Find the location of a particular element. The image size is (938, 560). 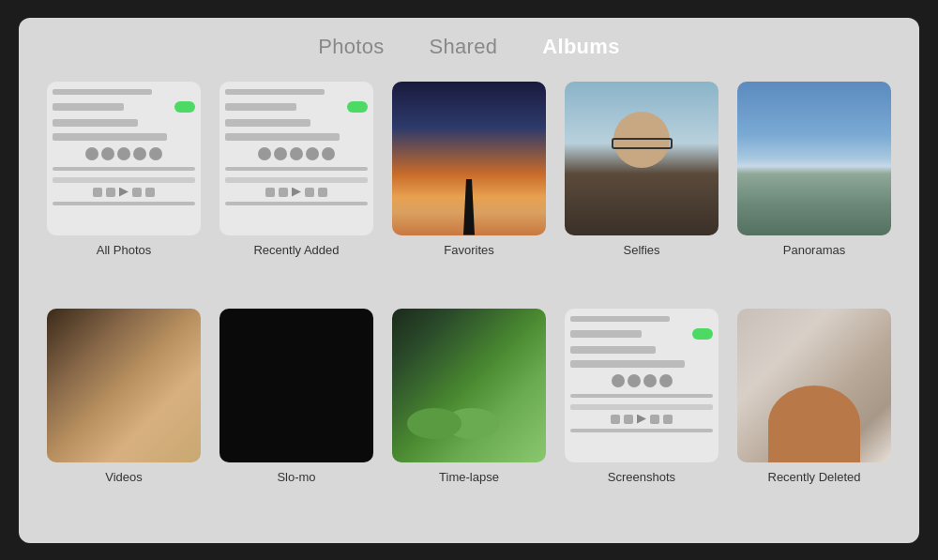

album-thumb-recently-added is located at coordinates (296, 159).